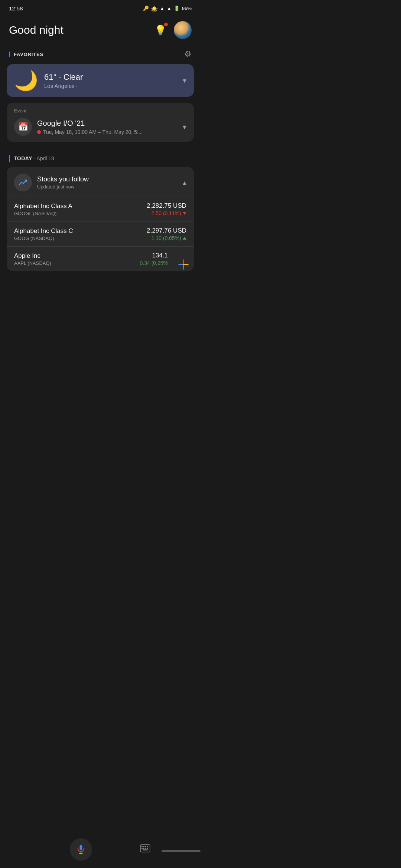  Describe the element at coordinates (16, 8) in the screenshot. I see `status-time: 12:58` at that location.